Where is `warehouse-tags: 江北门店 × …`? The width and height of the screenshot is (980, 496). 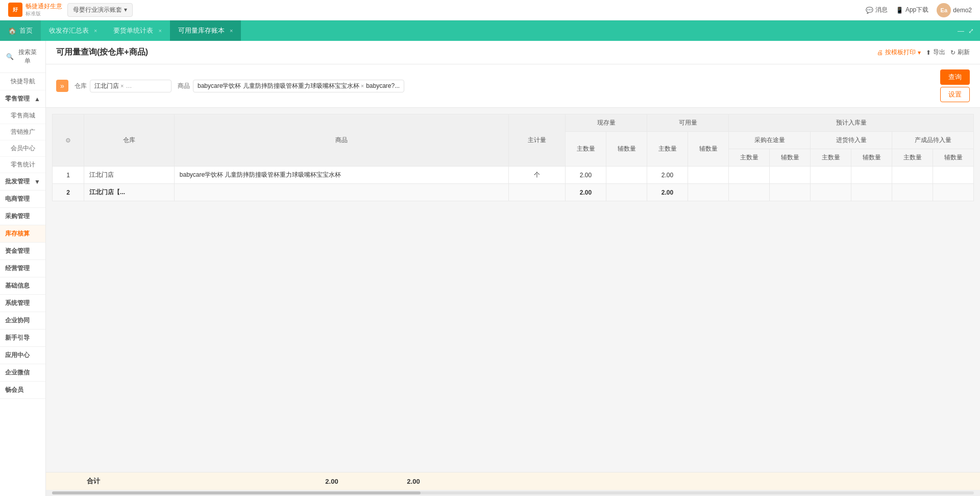 warehouse-tags: 江北门店 × … is located at coordinates (131, 86).